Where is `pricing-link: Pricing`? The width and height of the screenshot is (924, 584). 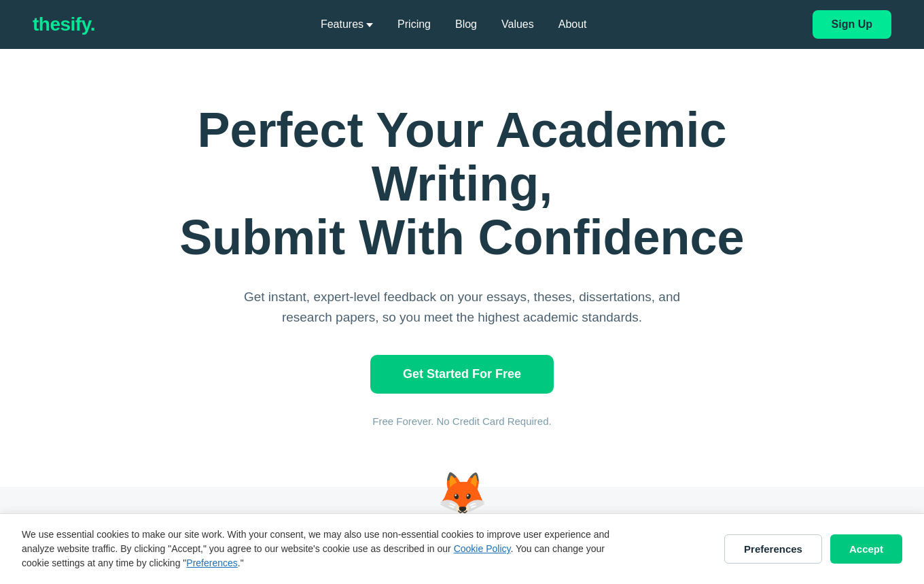
pricing-link: Pricing is located at coordinates (414, 24).